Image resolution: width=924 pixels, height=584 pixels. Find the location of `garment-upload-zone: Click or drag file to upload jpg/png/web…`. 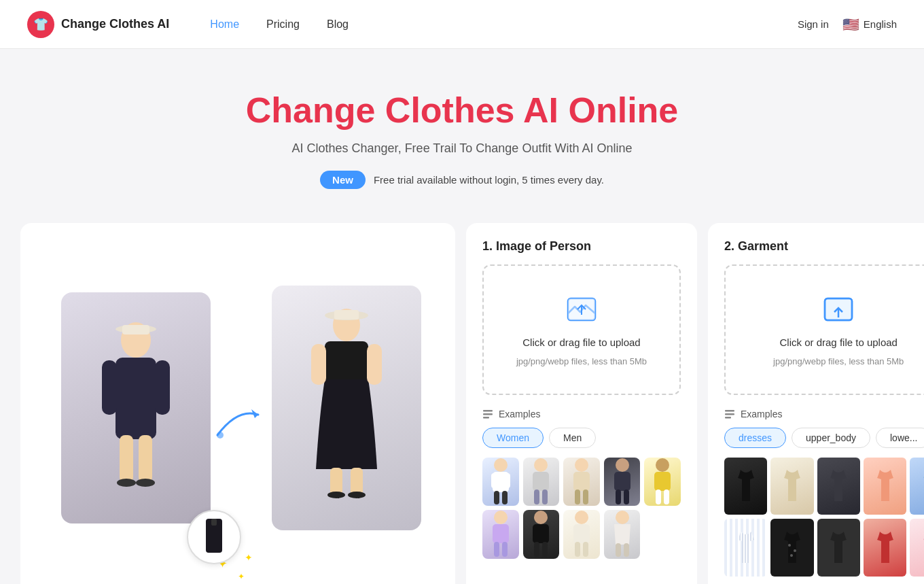

garment-upload-zone: Click or drag file to upload jpg/png/web… is located at coordinates (824, 330).